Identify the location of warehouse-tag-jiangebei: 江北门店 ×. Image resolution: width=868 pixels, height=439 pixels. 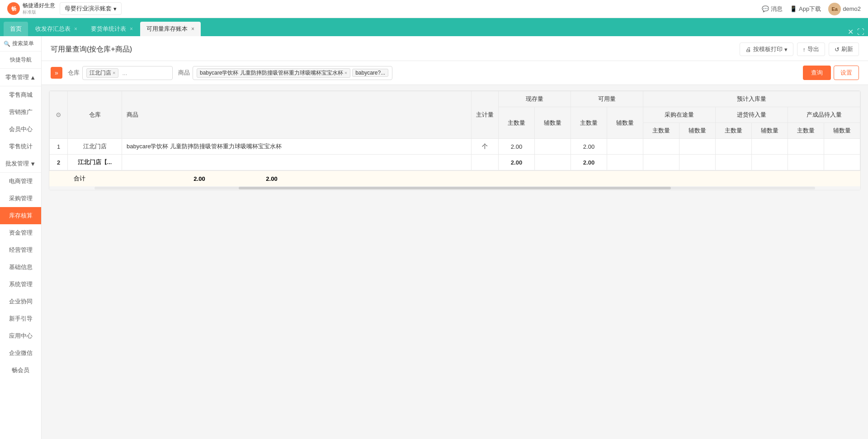
(102, 73).